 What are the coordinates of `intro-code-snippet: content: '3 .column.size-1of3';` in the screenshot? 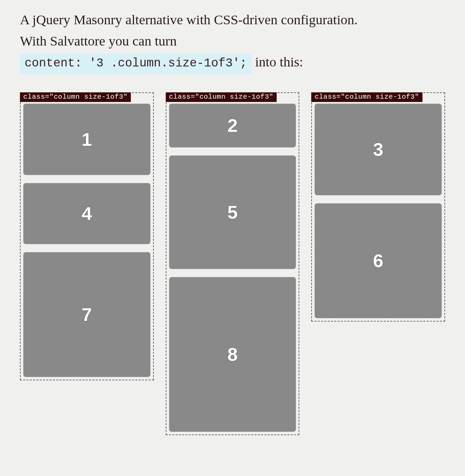 It's located at (136, 64).